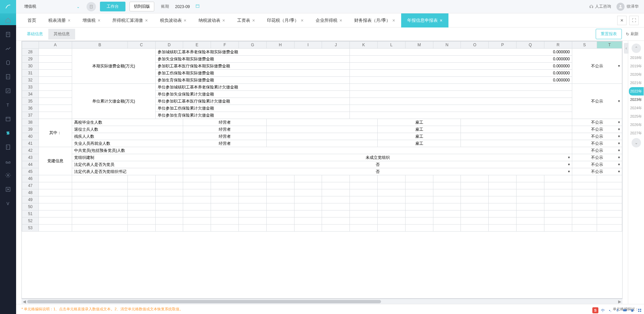 The width and height of the screenshot is (644, 314). What do you see at coordinates (636, 133) in the screenshot?
I see `year-2027年: 2027年` at bounding box center [636, 133].